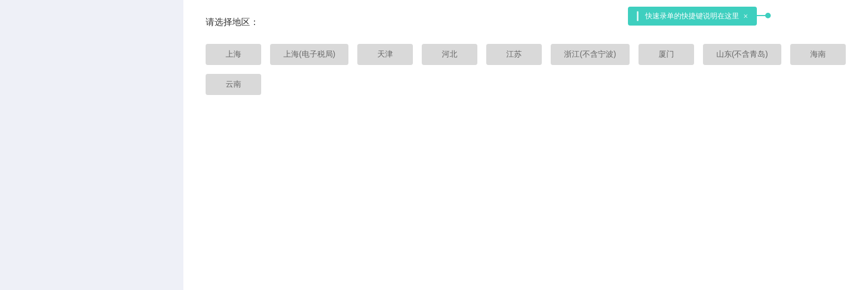 The width and height of the screenshot is (868, 290). Describe the element at coordinates (768, 16) in the screenshot. I see `tooltip-dot` at that location.